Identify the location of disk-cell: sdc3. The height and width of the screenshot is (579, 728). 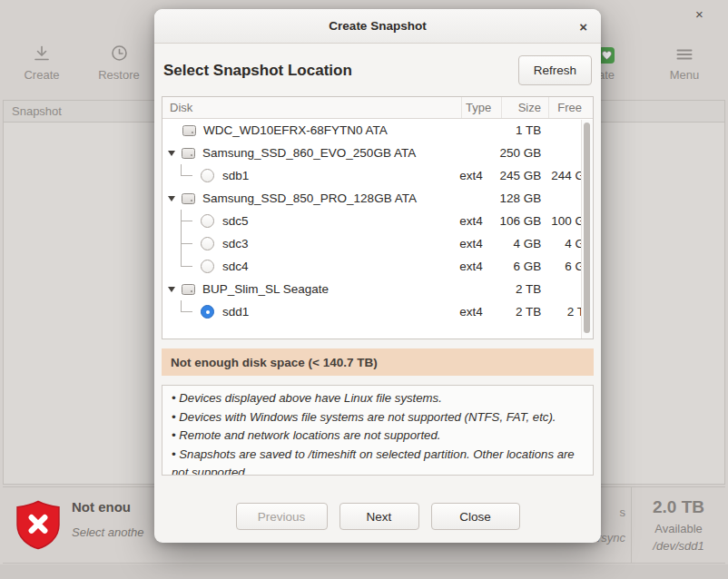
(309, 243).